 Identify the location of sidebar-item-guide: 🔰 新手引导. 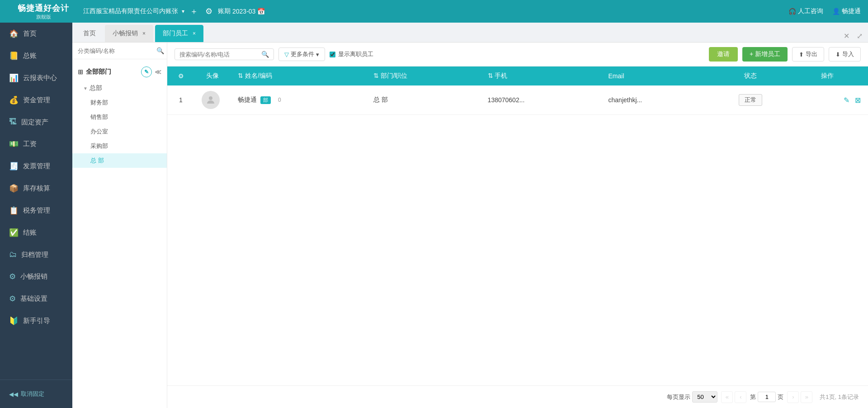
(36, 321).